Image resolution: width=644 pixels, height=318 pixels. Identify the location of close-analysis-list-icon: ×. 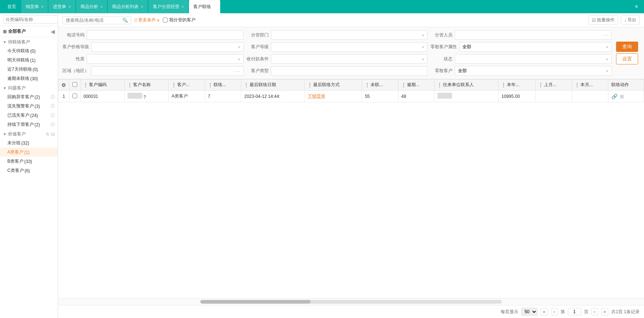
(142, 7).